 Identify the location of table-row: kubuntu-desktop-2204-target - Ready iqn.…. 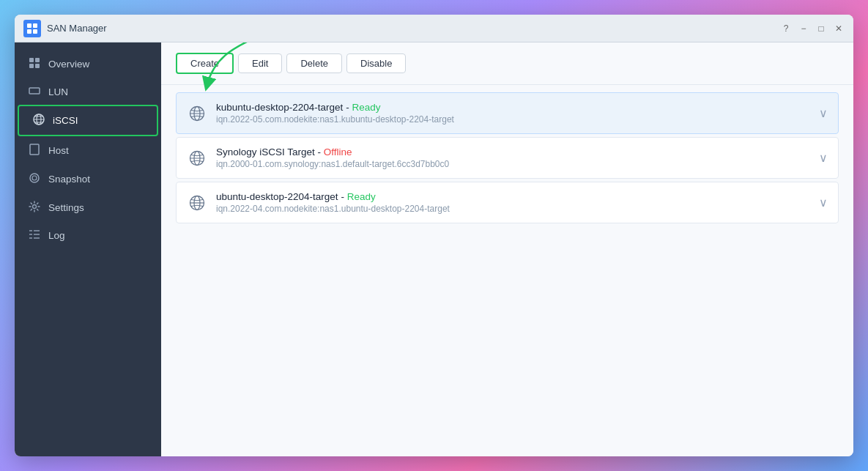
(507, 113).